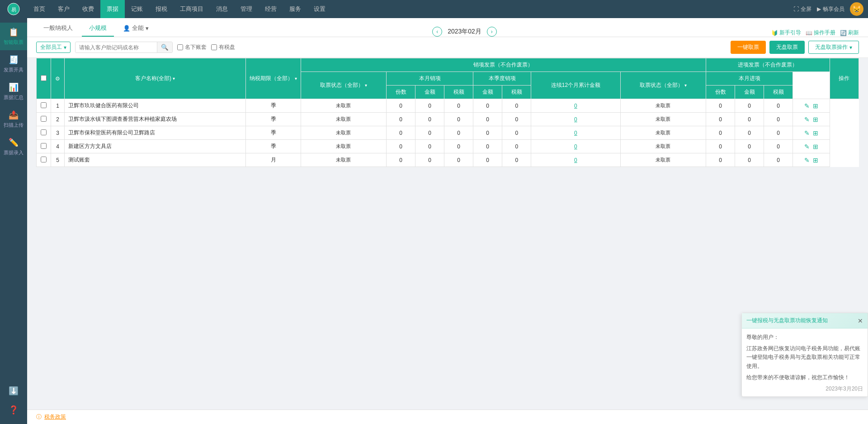 The width and height of the screenshot is (868, 424). Describe the element at coordinates (14, 36) in the screenshot. I see `sidebar-item-smart-ticket: 📋 智能取票` at that location.